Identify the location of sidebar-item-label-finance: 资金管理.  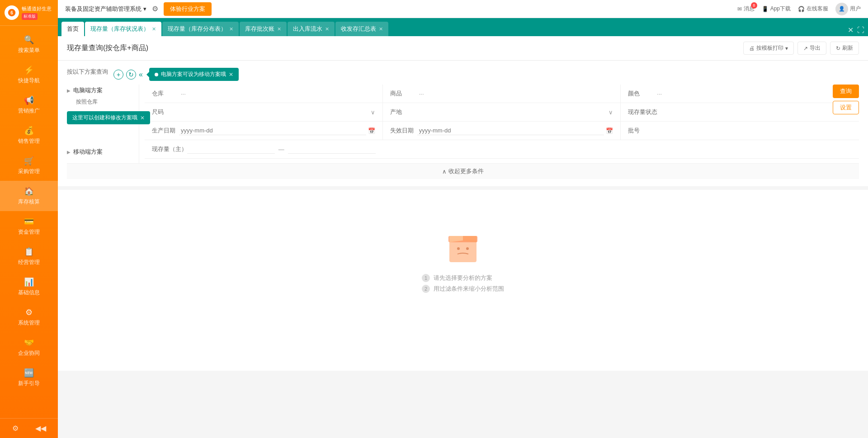
(29, 232).